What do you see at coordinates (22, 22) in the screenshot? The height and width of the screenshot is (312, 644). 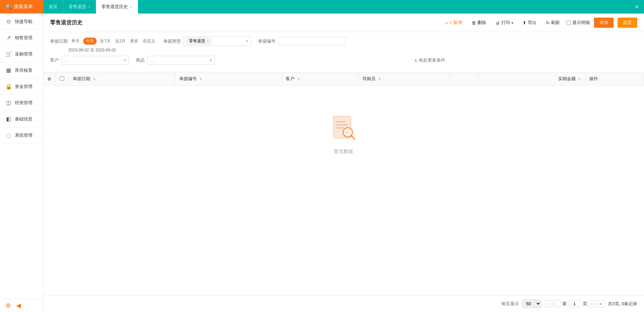 I see `sidebar-item-quick-nav: ⊙ 快捷导航` at bounding box center [22, 22].